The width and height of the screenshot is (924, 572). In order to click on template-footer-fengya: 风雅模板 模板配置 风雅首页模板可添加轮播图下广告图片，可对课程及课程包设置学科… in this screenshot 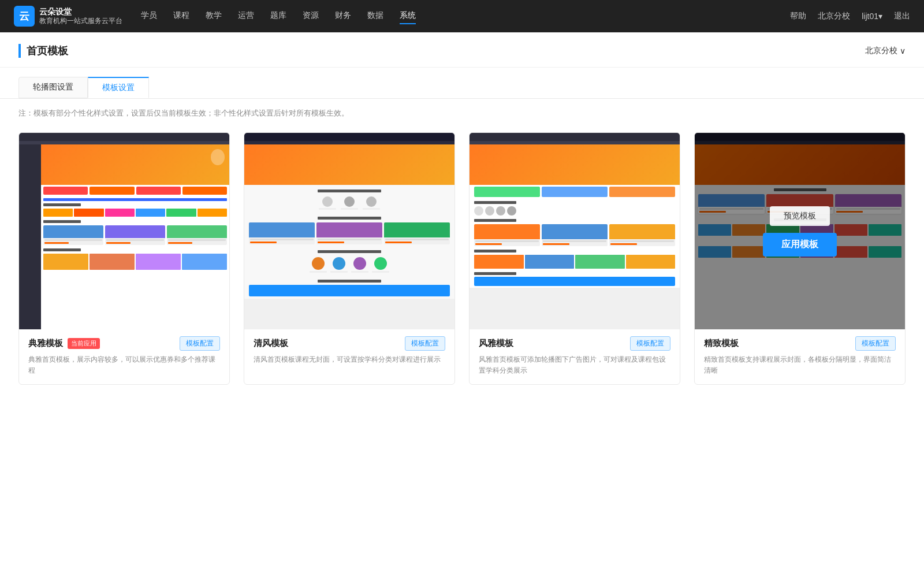, I will do `click(575, 357)`.